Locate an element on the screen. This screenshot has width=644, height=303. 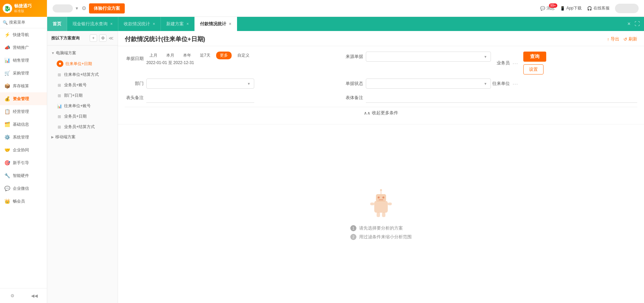
sidebar-item-enterprise: 🤝 企业协同 is located at coordinates (24, 150).